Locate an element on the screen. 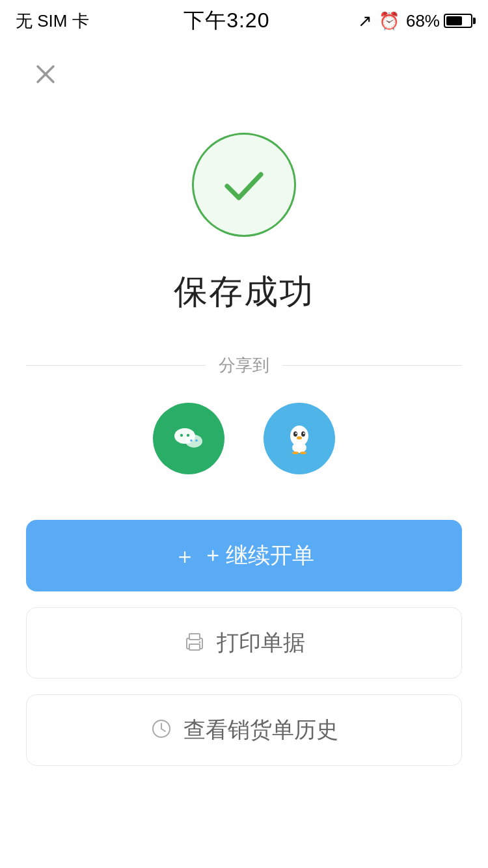 Image resolution: width=488 pixels, height=868 pixels. wechat-share-button is located at coordinates (189, 439).